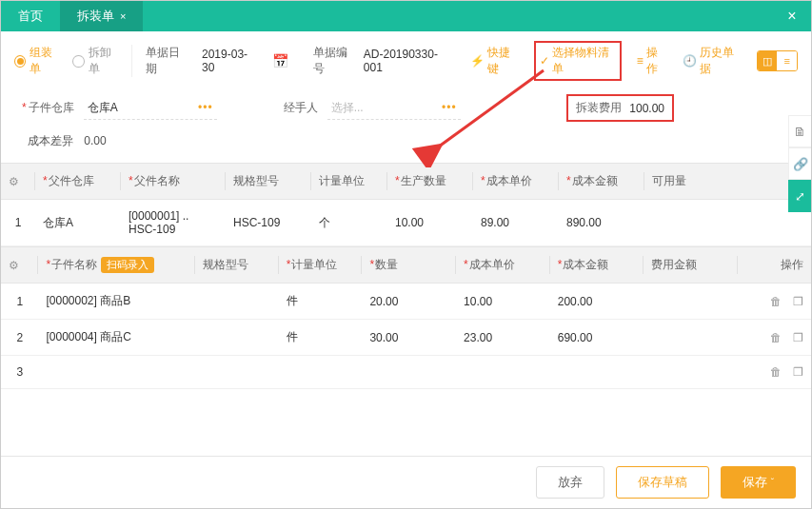 This screenshot has height=509, width=812. Describe the element at coordinates (406, 59) in the screenshot. I see `toolbar: 组装单 拆卸单 单据日期 2019-03-30 📅 单据编号 AD-201903…` at that location.